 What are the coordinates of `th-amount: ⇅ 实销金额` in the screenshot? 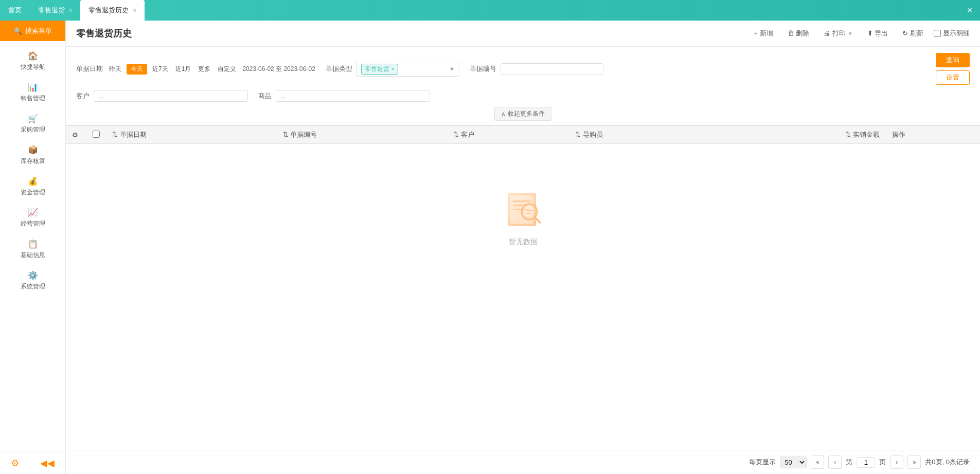 It's located at (800, 135).